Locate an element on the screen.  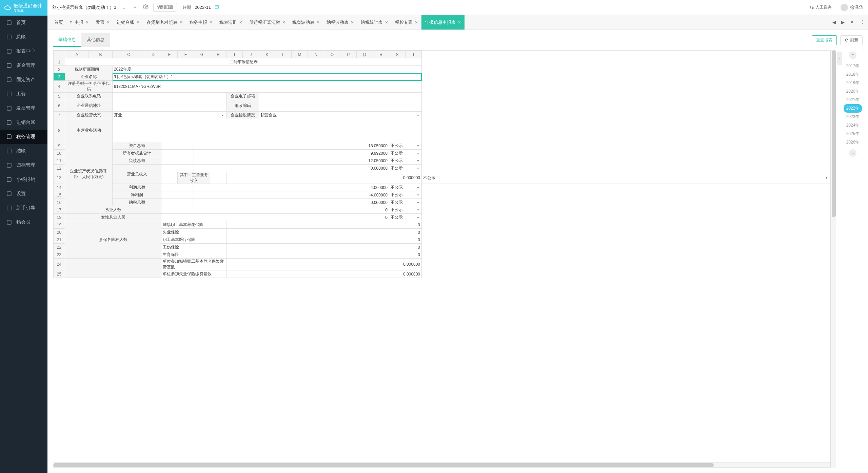
tab-10: 纳税统计表✕ is located at coordinates (374, 22).